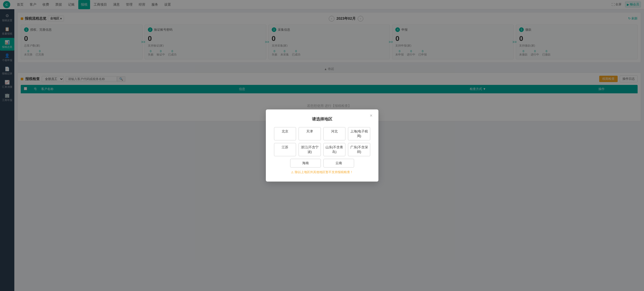 This screenshot has height=291, width=644. What do you see at coordinates (310, 150) in the screenshot?
I see `region-button-浙江(不含宁波): 浙江(不含宁波)` at bounding box center [310, 150].